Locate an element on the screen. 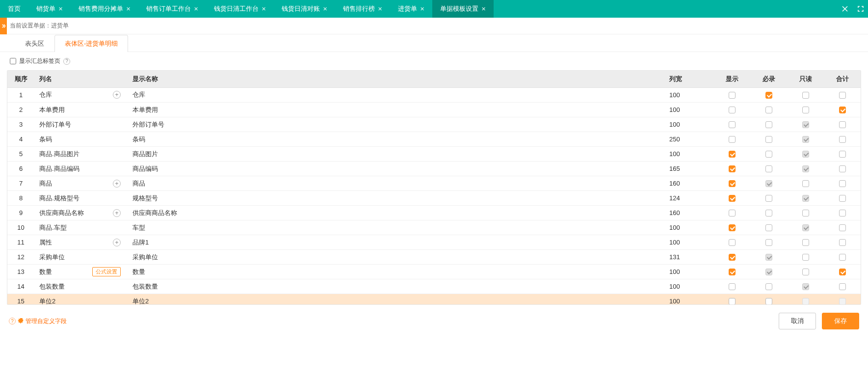  show-summary-checkbox is located at coordinates (13, 61).